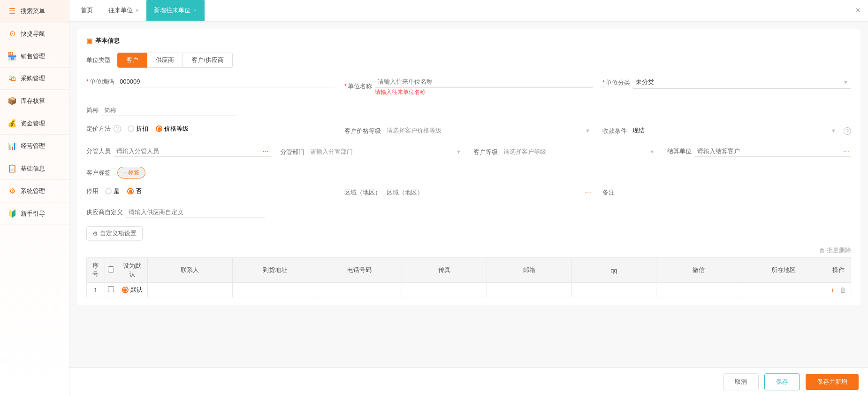  Describe the element at coordinates (445, 271) in the screenshot. I see `th-fax: 传真` at that location.